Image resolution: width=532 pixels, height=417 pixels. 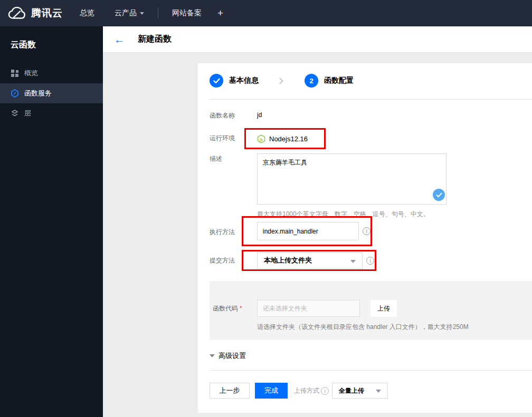 I want to click on nav-divider, so click(x=158, y=13).